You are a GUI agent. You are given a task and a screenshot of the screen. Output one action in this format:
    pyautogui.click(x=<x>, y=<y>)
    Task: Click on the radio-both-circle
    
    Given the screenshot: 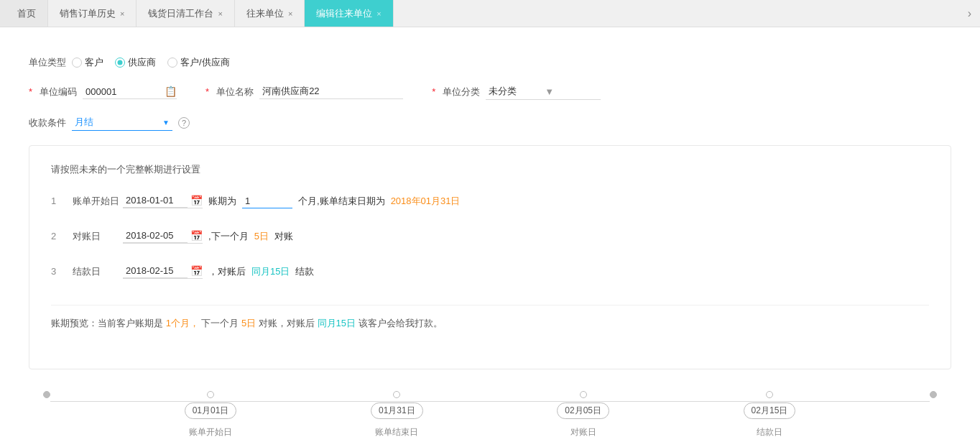 What is the action you would take?
    pyautogui.click(x=172, y=63)
    